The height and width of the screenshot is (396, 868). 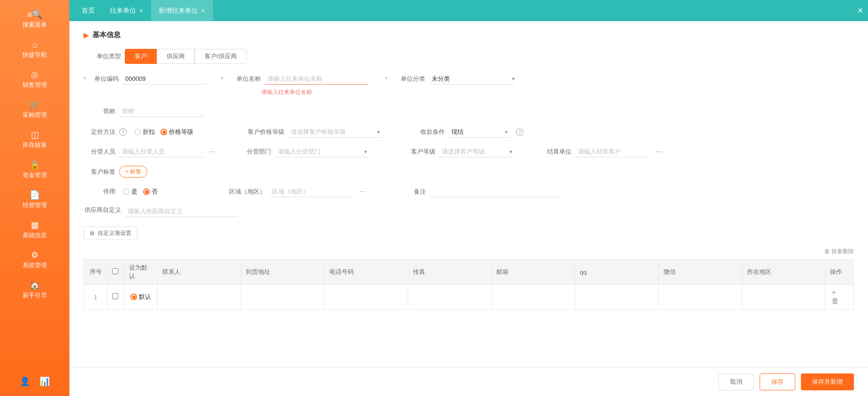 What do you see at coordinates (35, 255) in the screenshot?
I see `system-icon: ⚙` at bounding box center [35, 255].